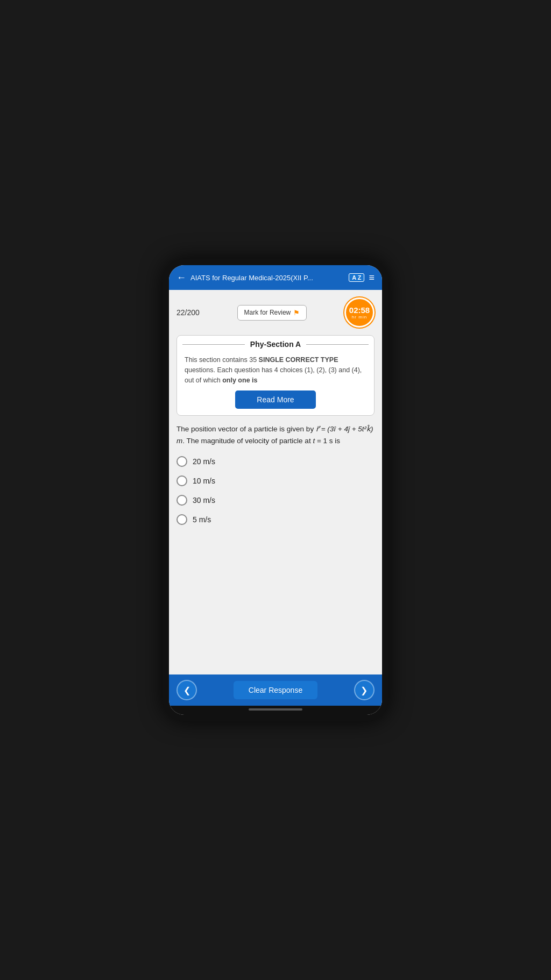 This screenshot has height=980, width=551. I want to click on read-more-button: Read More, so click(276, 400).